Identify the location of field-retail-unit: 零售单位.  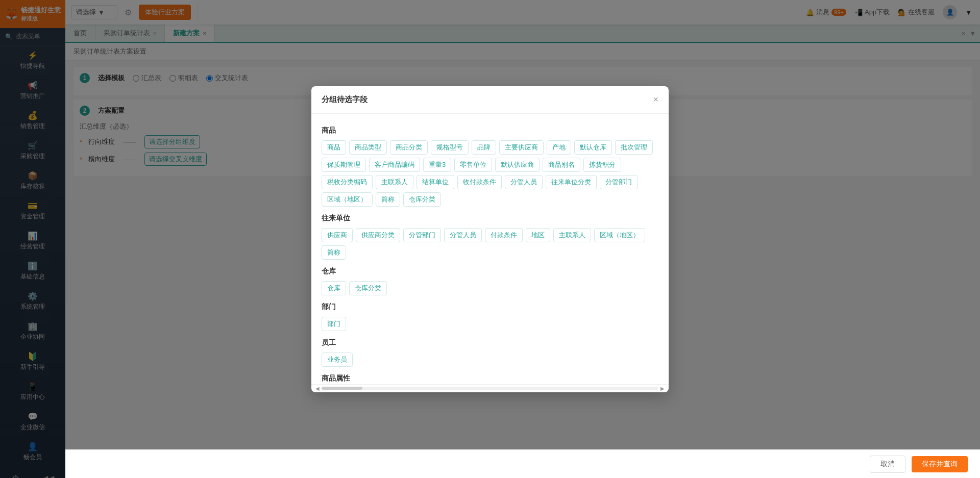
(473, 165).